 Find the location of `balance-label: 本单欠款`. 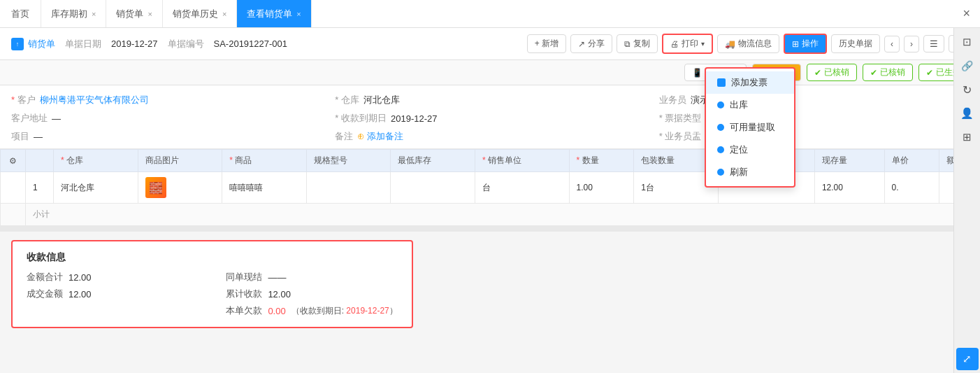

balance-label: 本单欠款 is located at coordinates (244, 311).